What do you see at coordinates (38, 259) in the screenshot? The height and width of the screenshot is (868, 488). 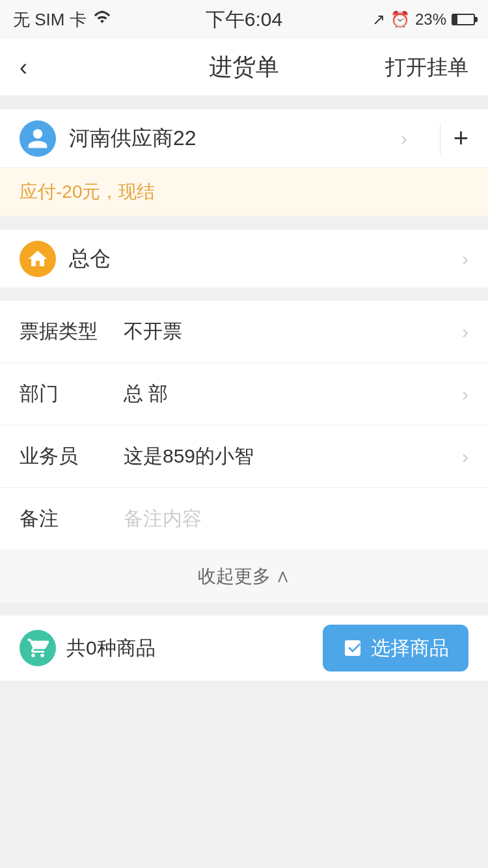 I see `home-icon` at bounding box center [38, 259].